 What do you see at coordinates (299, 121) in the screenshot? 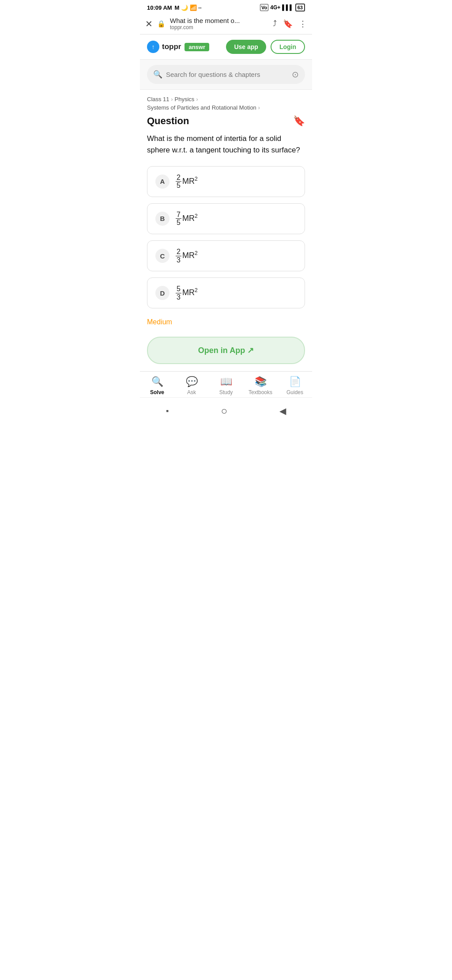
I see `question-bookmark-button: 🔖` at bounding box center [299, 121].